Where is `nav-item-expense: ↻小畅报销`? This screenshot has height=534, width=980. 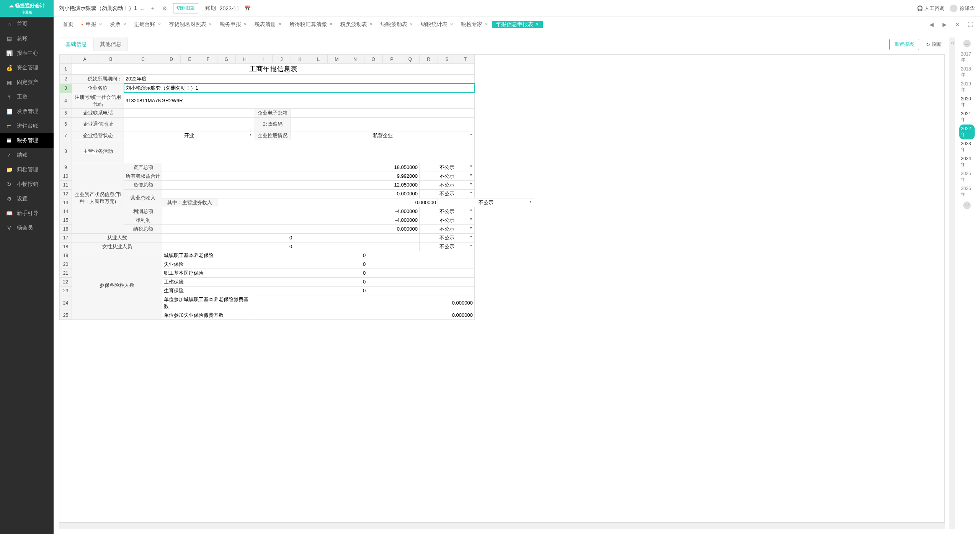
nav-item-expense: ↻小畅报销 is located at coordinates (27, 184).